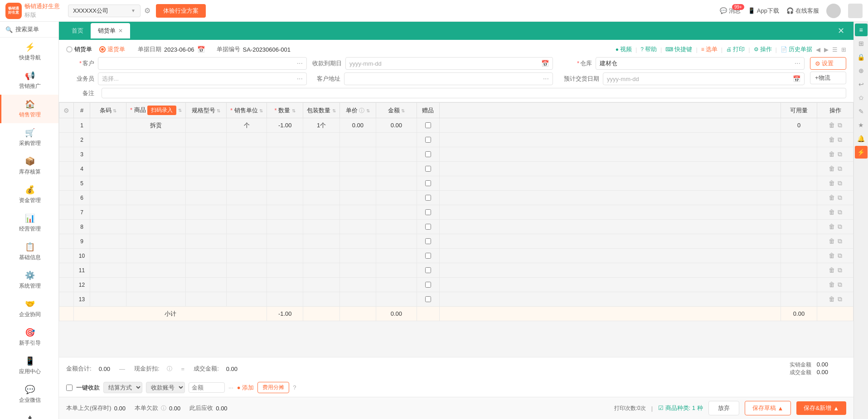  Describe the element at coordinates (29, 366) in the screenshot. I see `sidebar-item-appstore: 📱 应用中心` at that location.